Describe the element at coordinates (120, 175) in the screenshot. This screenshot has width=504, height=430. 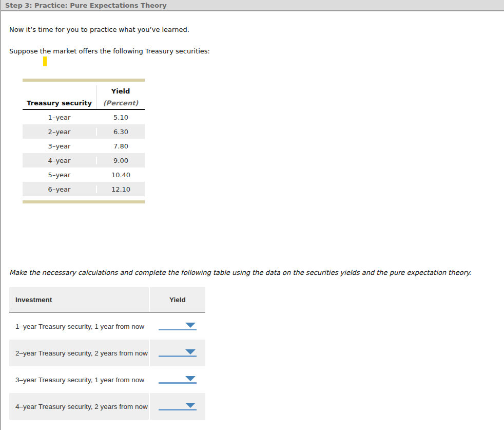
I see `yield-cell: 10.40` at that location.